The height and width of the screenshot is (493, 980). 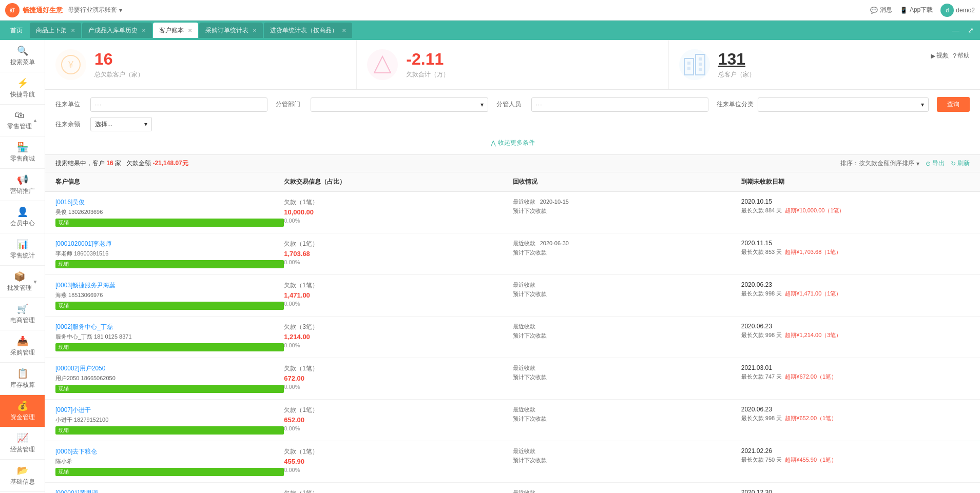 What do you see at coordinates (627, 243) in the screenshot?
I see `collect-label: 最近收款 2020-06-30` at bounding box center [627, 243].